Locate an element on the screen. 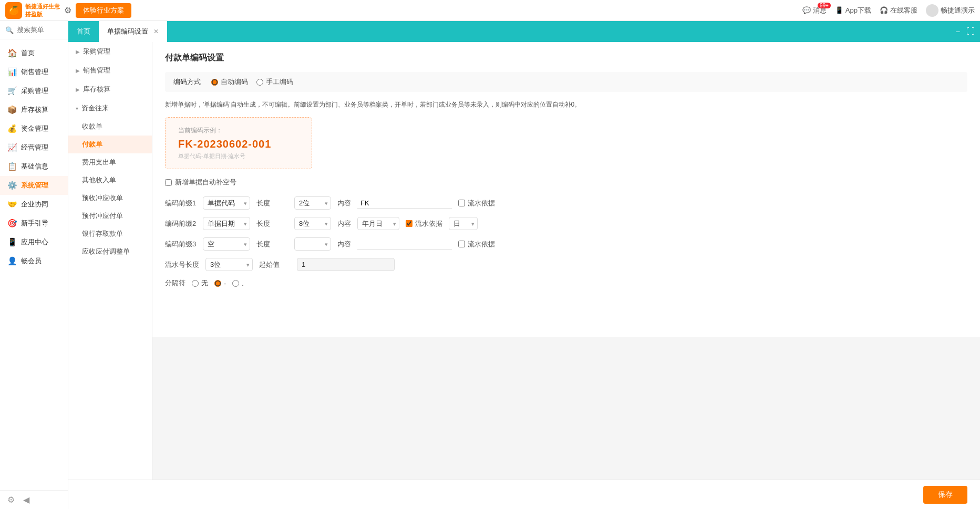 This screenshot has width=980, height=509. sidebar-item-home: 🏠 首页 is located at coordinates (34, 53).